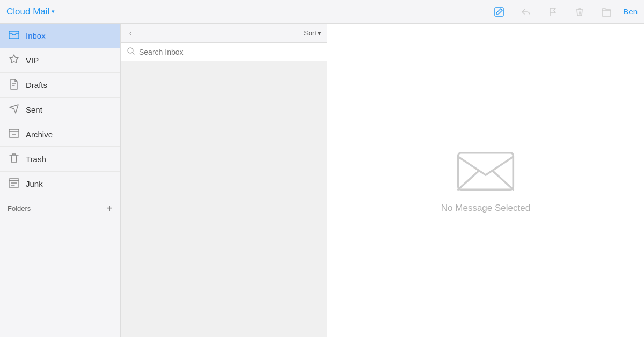 The width and height of the screenshot is (644, 337). I want to click on trash-icon, so click(14, 159).